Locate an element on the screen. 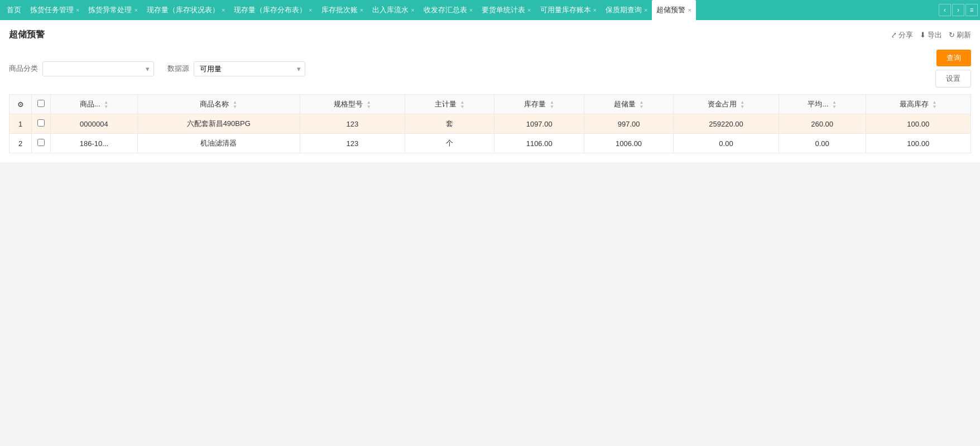 This screenshot has width=980, height=446. export-icon: ⬇ is located at coordinates (923, 35).